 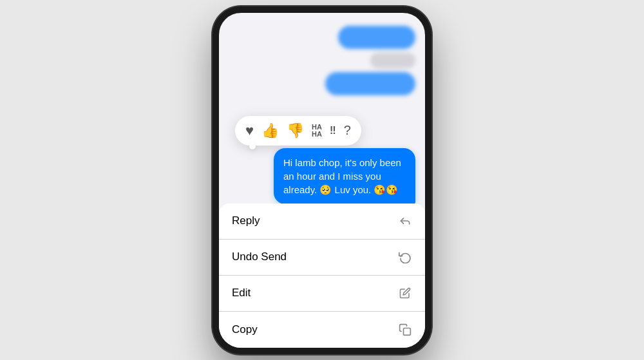 I want to click on copy-icon, so click(x=405, y=330).